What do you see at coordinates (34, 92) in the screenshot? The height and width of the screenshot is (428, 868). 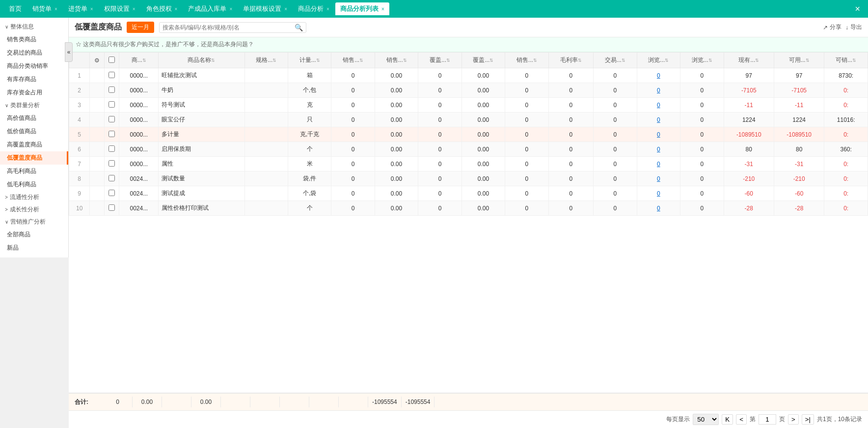 I see `sidebar-item-stock-capital: 库存资金占用` at bounding box center [34, 92].